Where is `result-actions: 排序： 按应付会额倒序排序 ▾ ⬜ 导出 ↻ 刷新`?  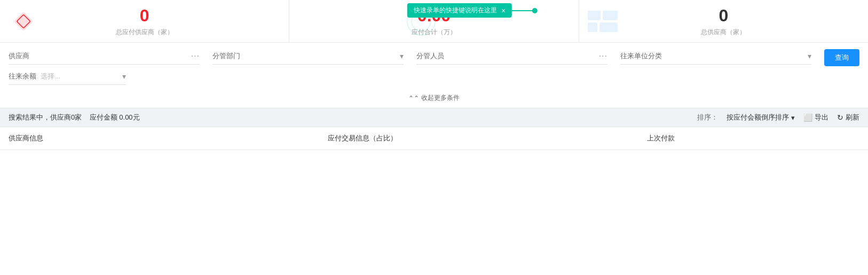 result-actions: 排序： 按应付会额倒序排序 ▾ ⬜ 导出 ↻ 刷新 is located at coordinates (778, 117).